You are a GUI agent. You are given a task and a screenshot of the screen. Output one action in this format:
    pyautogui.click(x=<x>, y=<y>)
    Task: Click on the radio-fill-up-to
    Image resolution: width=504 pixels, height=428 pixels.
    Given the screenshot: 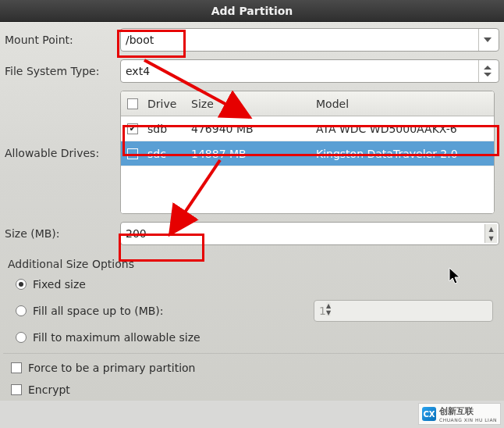 What is the action you would take?
    pyautogui.click(x=21, y=311)
    